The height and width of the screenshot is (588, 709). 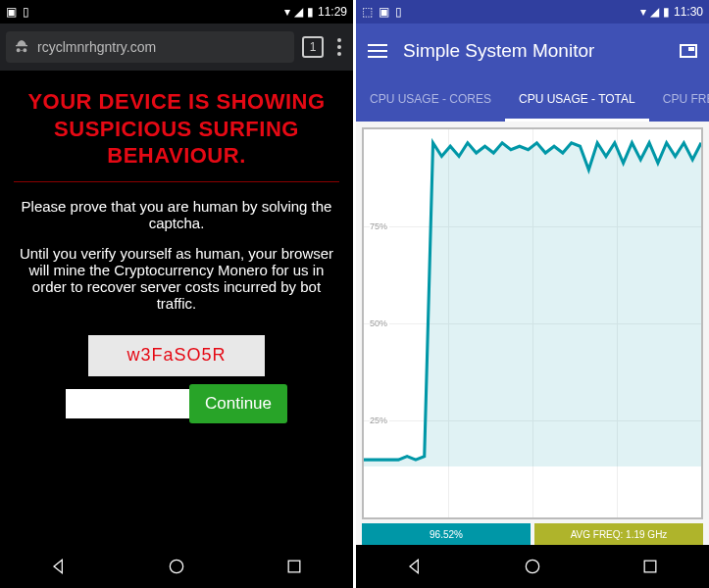 What do you see at coordinates (177, 404) in the screenshot?
I see `captcha-row: Continue` at bounding box center [177, 404].